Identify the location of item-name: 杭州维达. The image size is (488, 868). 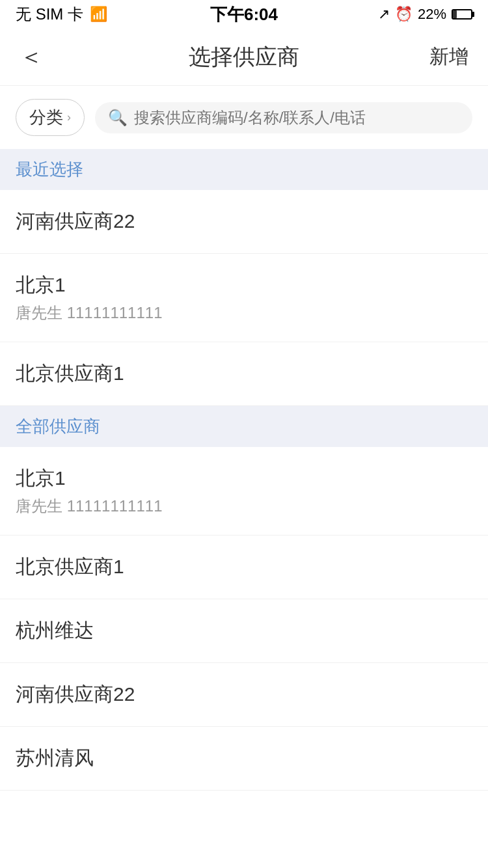
(244, 631).